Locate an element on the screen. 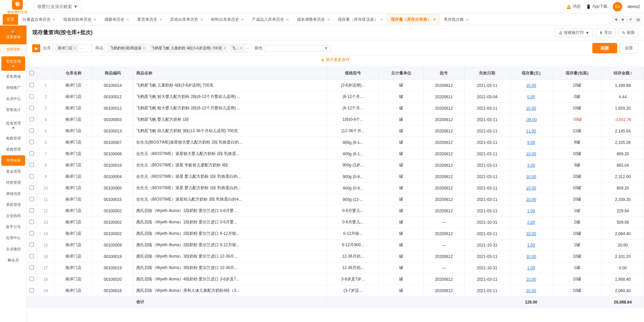 This screenshot has height=322, width=644. tab-batch-ledger: 库存批次账 ✕ is located at coordinates (456, 19).